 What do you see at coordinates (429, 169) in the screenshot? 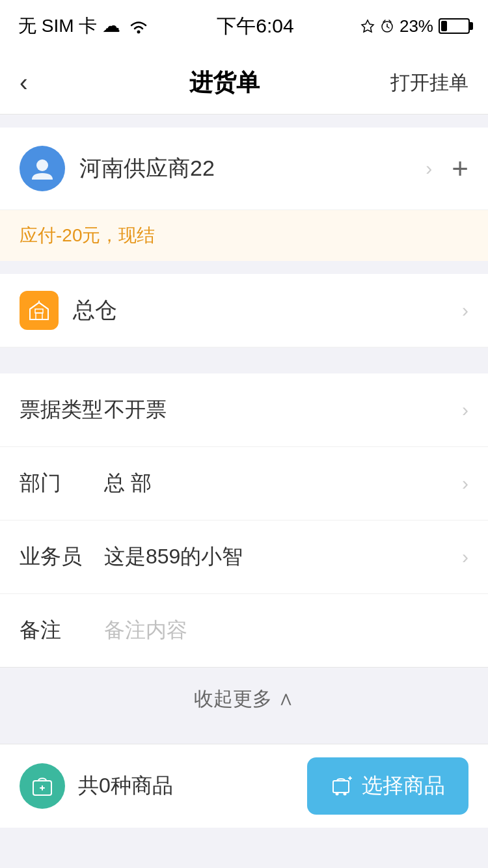
I see `supplier-chevron-icon: ›` at bounding box center [429, 169].